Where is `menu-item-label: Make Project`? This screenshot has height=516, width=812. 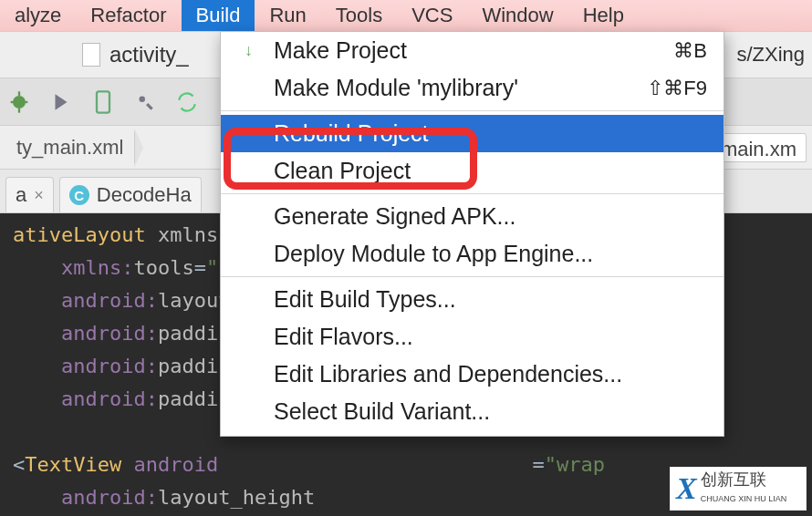
menu-item-label: Make Project is located at coordinates (340, 51).